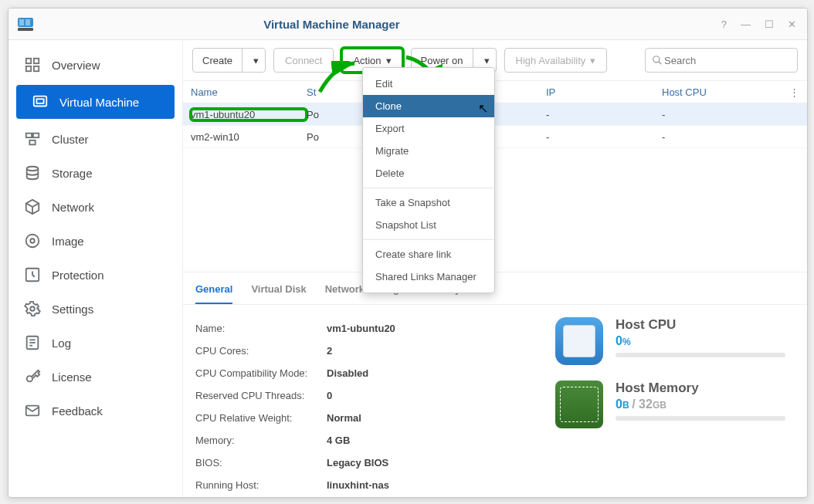 The height and width of the screenshot is (504, 814). I want to click on table-row: vm2-win10 Po -nas - -, so click(495, 137).